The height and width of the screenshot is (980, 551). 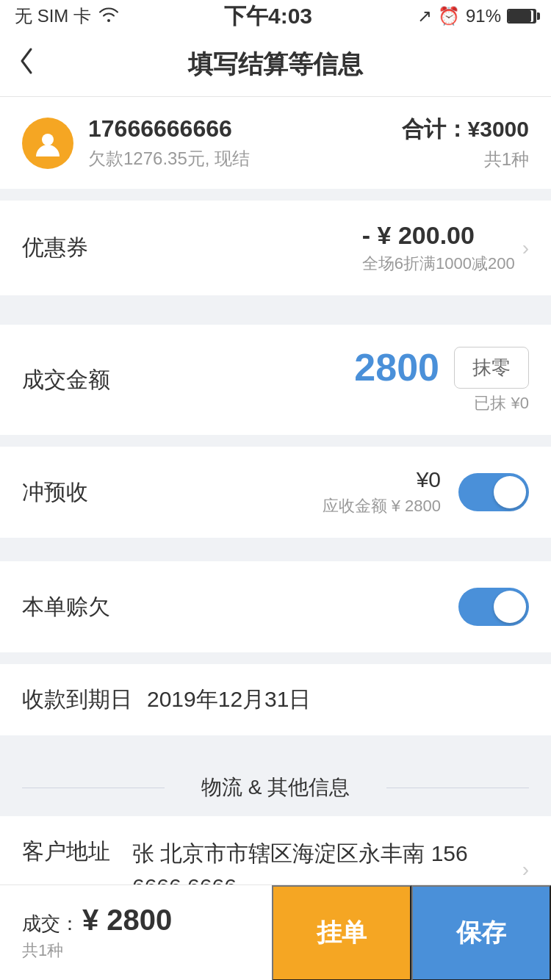 I want to click on customer-info: 17666666666 欠款1276.35元, 现结, so click(x=169, y=143).